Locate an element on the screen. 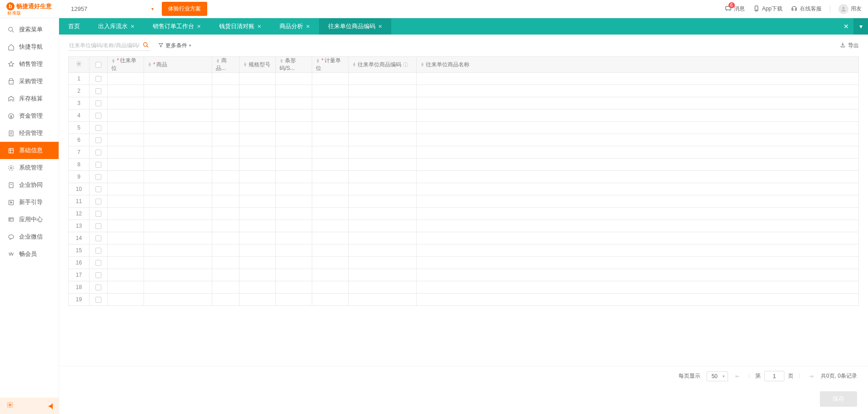 Image resolution: width=868 pixels, height=414 pixels. first-page-icon: ⇤ is located at coordinates (738, 376).